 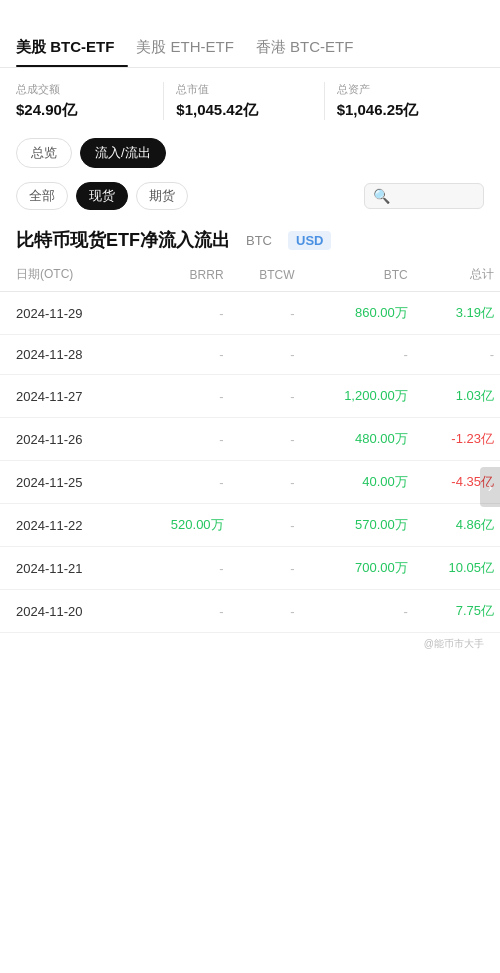 I want to click on cell-brrr: 520.00万, so click(x=182, y=526).